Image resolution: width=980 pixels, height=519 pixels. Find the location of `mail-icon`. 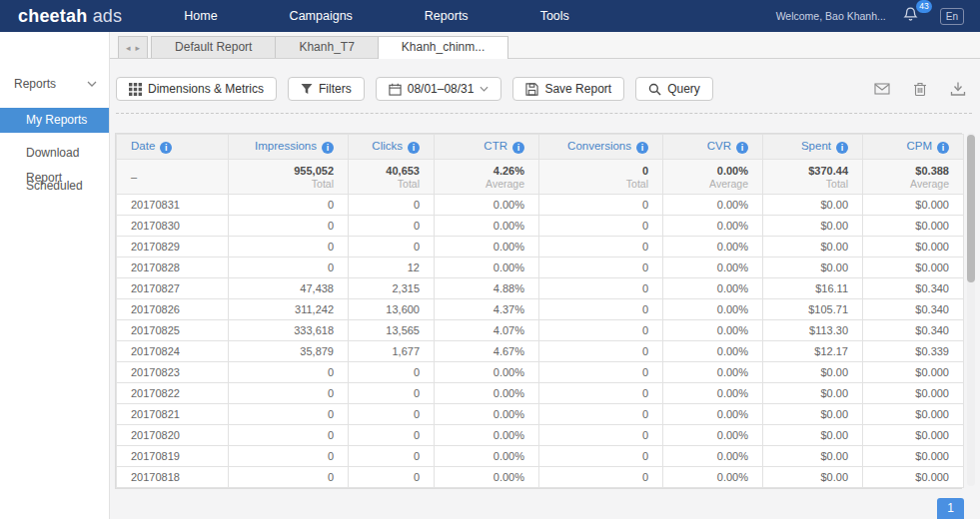

mail-icon is located at coordinates (882, 89).